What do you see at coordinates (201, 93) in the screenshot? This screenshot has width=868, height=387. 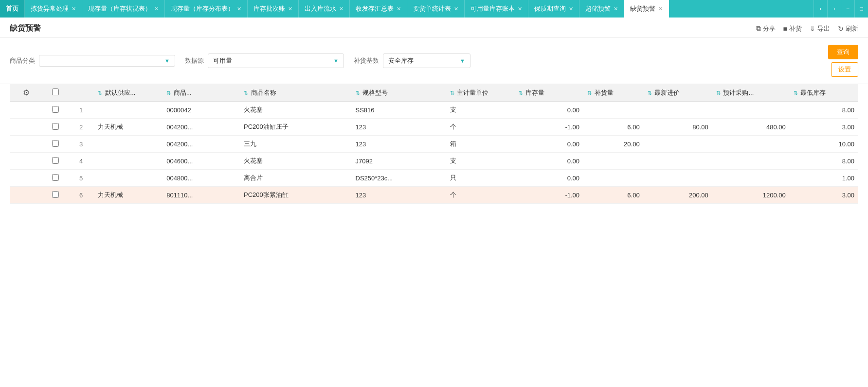 I see `column-code: ⇅ 商品...` at bounding box center [201, 93].